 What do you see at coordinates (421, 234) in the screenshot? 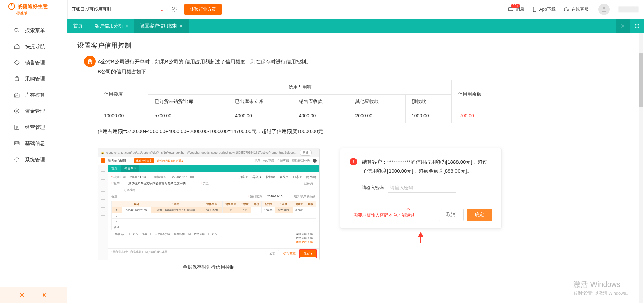
I see `arrow-icon` at bounding box center [421, 234].